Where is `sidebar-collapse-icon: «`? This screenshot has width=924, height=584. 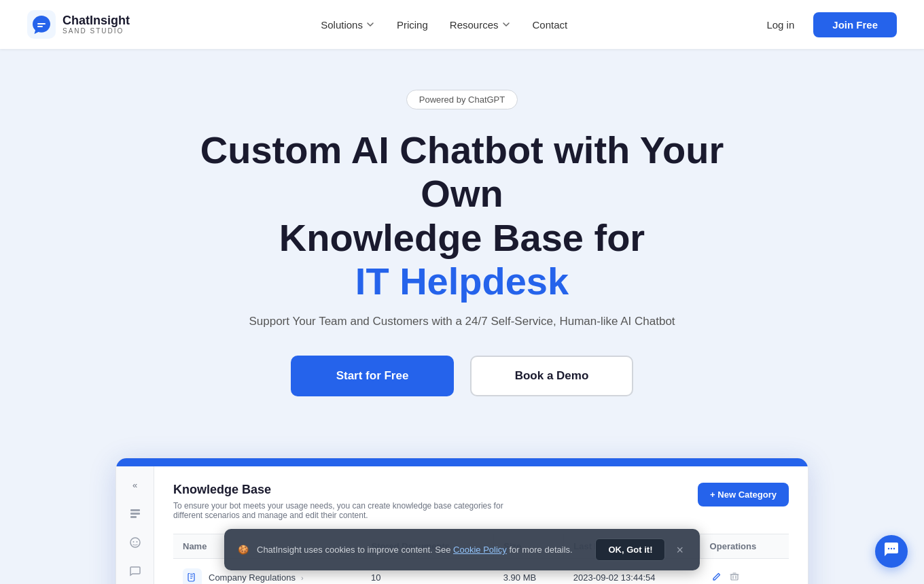
sidebar-collapse-icon: « is located at coordinates (135, 485).